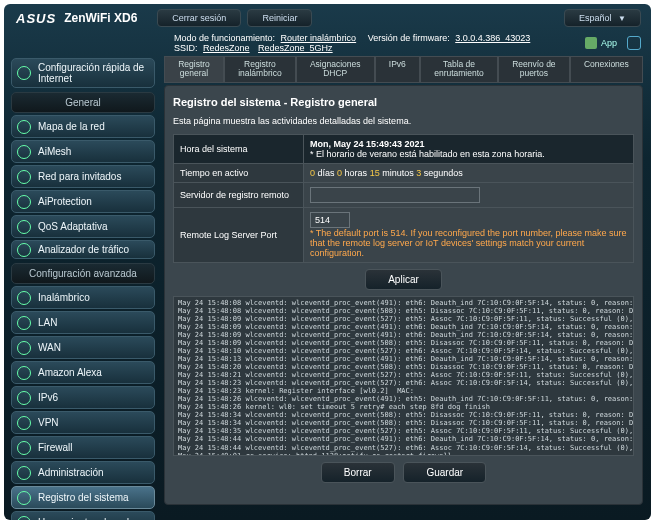  What do you see at coordinates (469, 148) in the screenshot?
I see `system-time-cell: Mon, May 24 15:49:43 2021 * El horario d…` at bounding box center [469, 148].